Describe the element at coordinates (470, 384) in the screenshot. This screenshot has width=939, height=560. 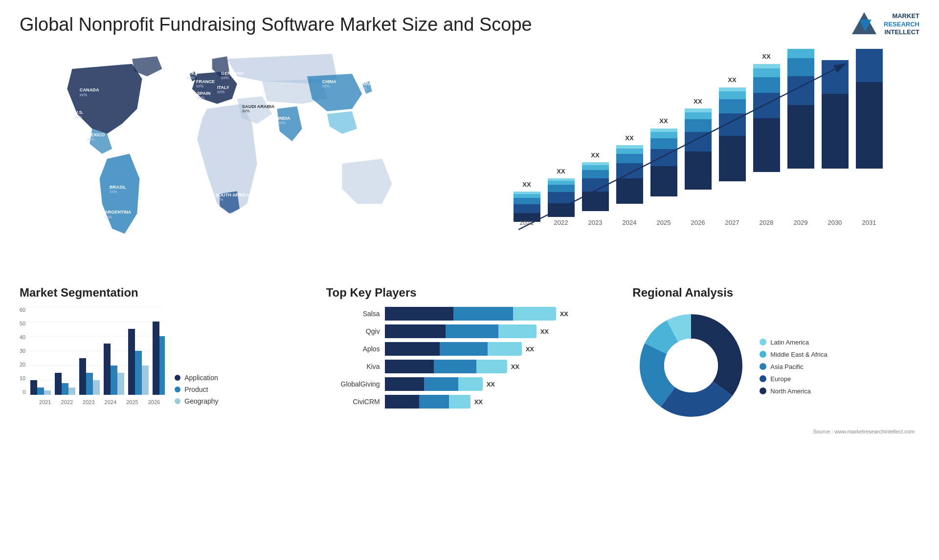
I see `player-row-globalgiving: GlobalGiving XX` at that location.